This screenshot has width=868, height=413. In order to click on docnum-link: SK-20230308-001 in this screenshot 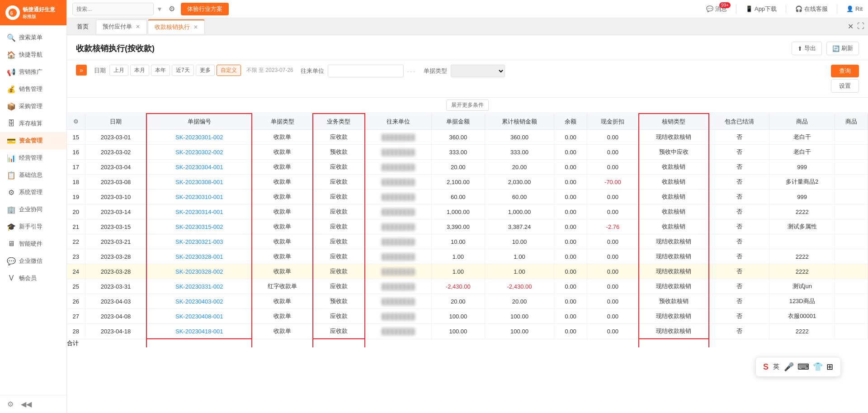, I will do `click(199, 182)`.